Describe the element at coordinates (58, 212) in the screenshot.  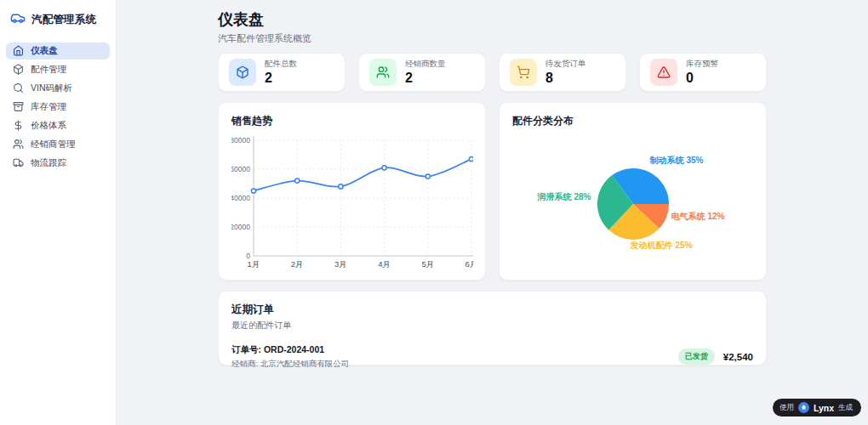
I see `sidebar: 汽配管理系统 仪表盘配件管理VIN码解析库存管理价格体系经销商管理物流跟踪` at that location.